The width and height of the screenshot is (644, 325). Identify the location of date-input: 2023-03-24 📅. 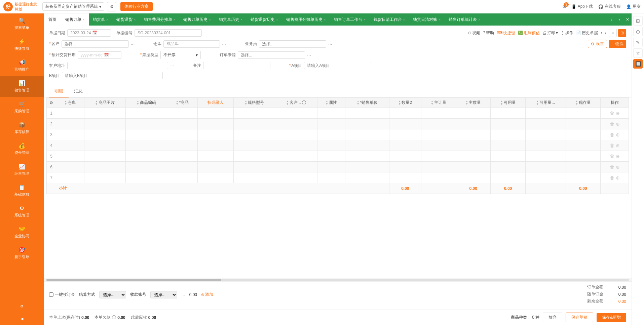
(89, 33).